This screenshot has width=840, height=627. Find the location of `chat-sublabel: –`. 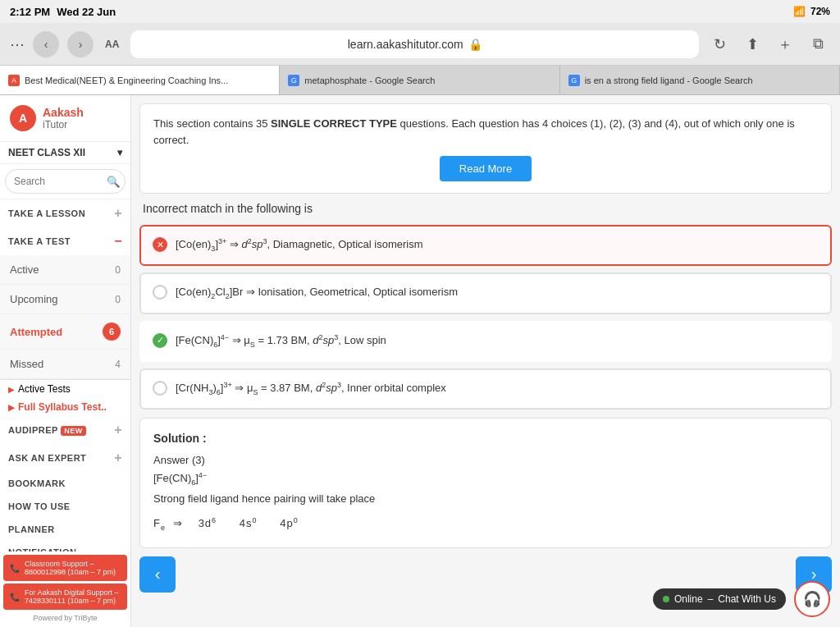

chat-sublabel: – is located at coordinates (710, 599).